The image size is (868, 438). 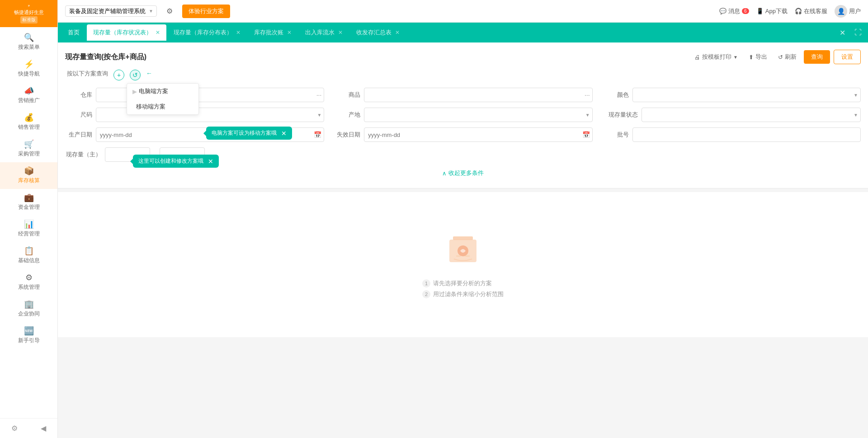 I want to click on back-scheme-btn: ←, so click(x=149, y=73).